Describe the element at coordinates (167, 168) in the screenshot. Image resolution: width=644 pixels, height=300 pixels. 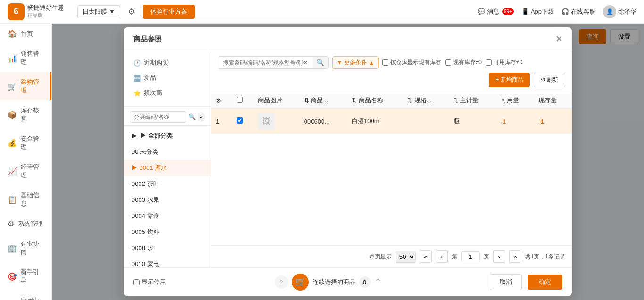
I see `category-item-0001: ▶ 0001 酒水` at that location.